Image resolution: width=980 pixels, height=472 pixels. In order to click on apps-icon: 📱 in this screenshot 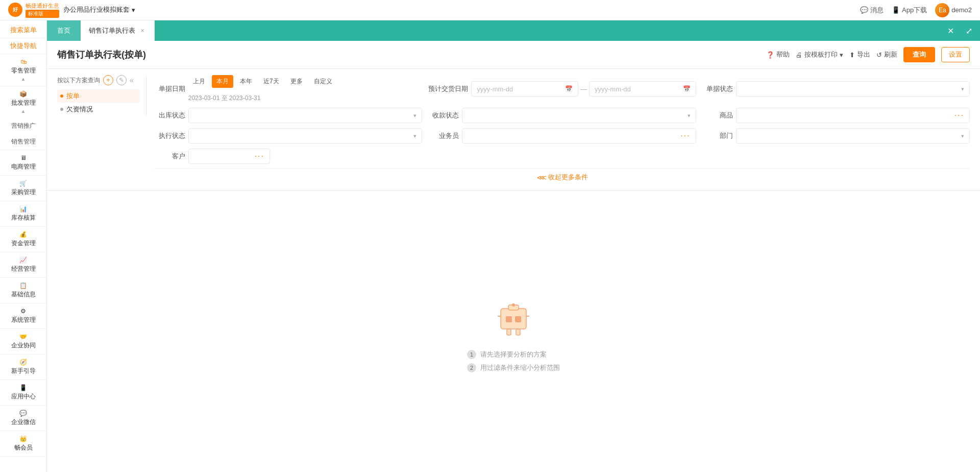, I will do `click(23, 388)`.